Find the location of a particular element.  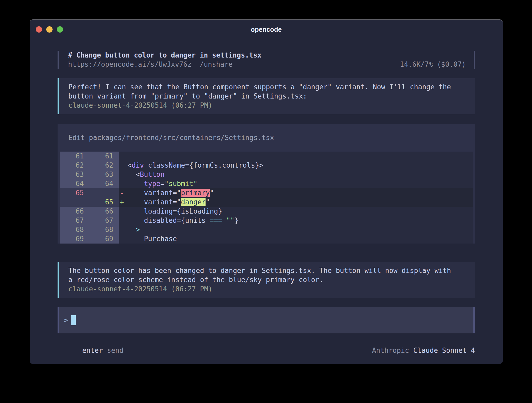

prompt-symbol: > is located at coordinates (66, 321).